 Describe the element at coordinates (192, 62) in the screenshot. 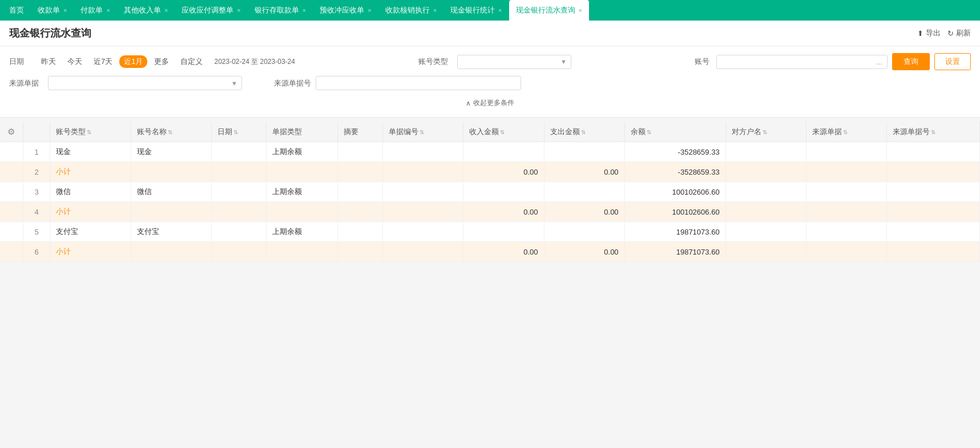

I see `date-opt-custom: 自定义` at that location.